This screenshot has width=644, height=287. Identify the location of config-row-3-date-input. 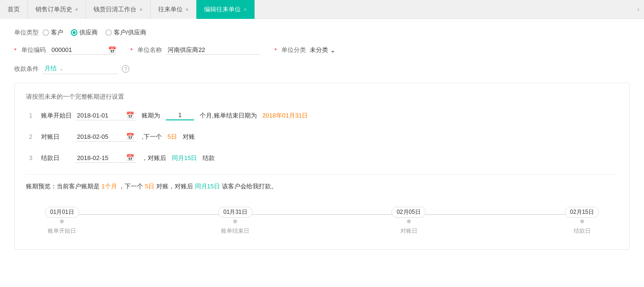
(101, 158).